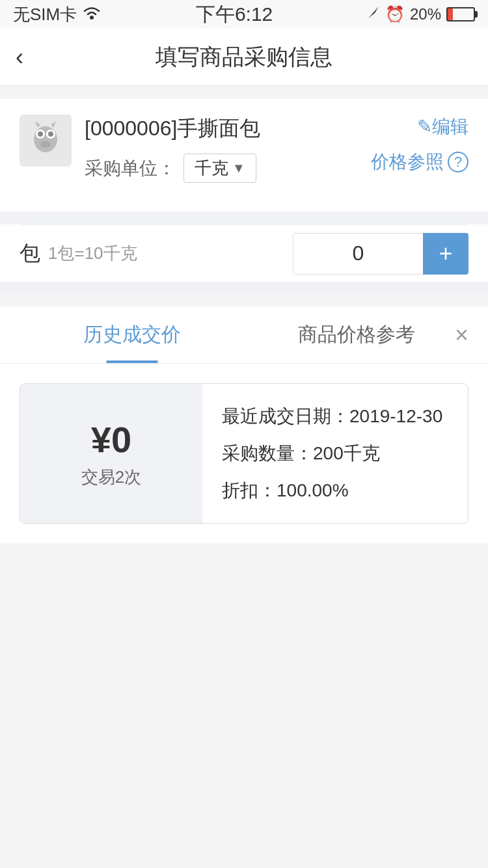 This screenshot has height=868, width=488. I want to click on unit-label: 采购单位：, so click(130, 169).